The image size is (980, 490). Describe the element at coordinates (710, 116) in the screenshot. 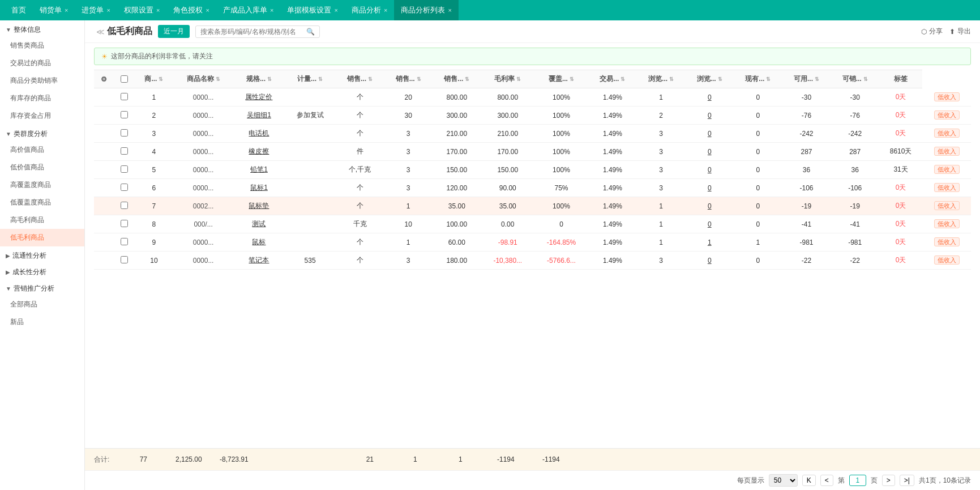

I see `view-count1-link-1: 0` at that location.